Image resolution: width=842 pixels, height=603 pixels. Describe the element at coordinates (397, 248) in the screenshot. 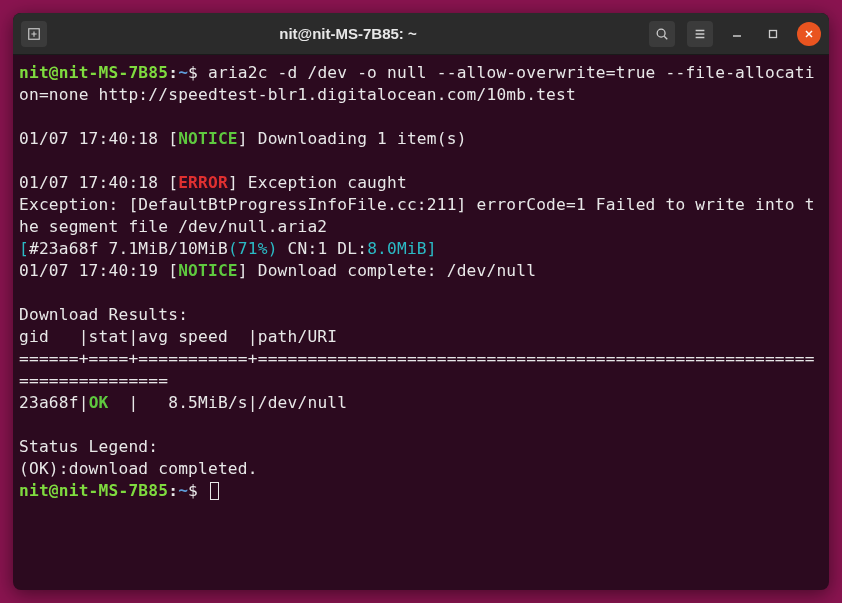

I see `progress-dl: 8.0MiB` at that location.